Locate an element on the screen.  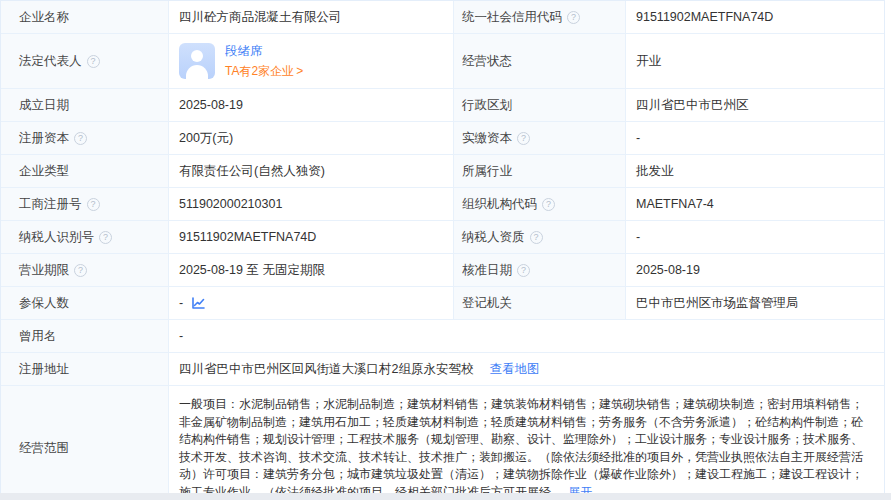
page-bottom-divider is located at coordinates (446, 496).